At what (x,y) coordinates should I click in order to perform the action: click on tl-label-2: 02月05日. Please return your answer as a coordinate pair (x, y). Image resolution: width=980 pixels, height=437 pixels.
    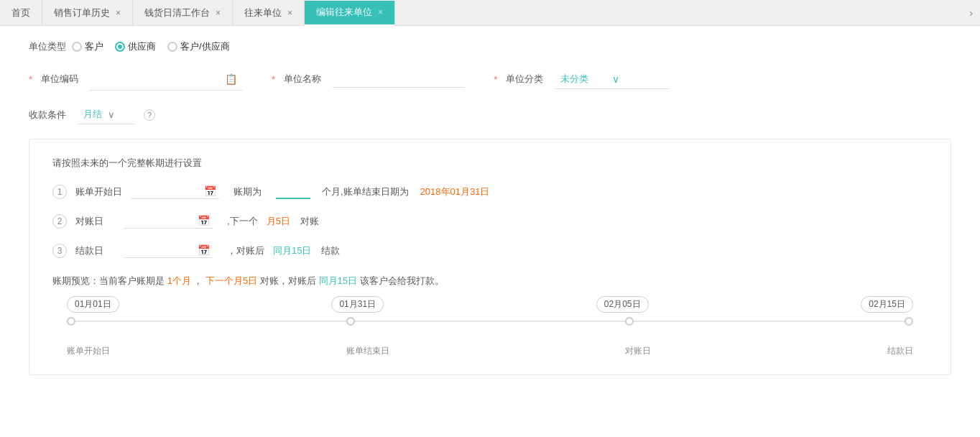
    Looking at the image, I should click on (622, 305).